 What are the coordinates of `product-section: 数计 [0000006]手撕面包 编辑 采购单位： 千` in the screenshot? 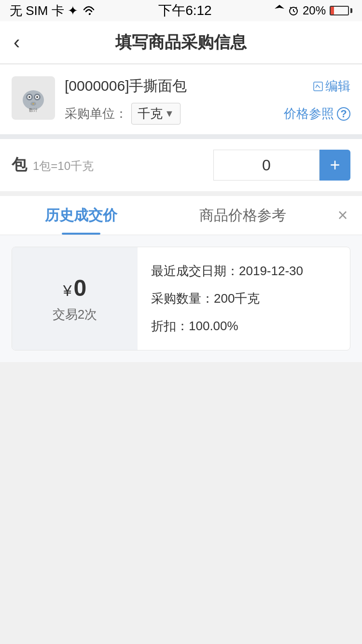 It's located at (181, 99).